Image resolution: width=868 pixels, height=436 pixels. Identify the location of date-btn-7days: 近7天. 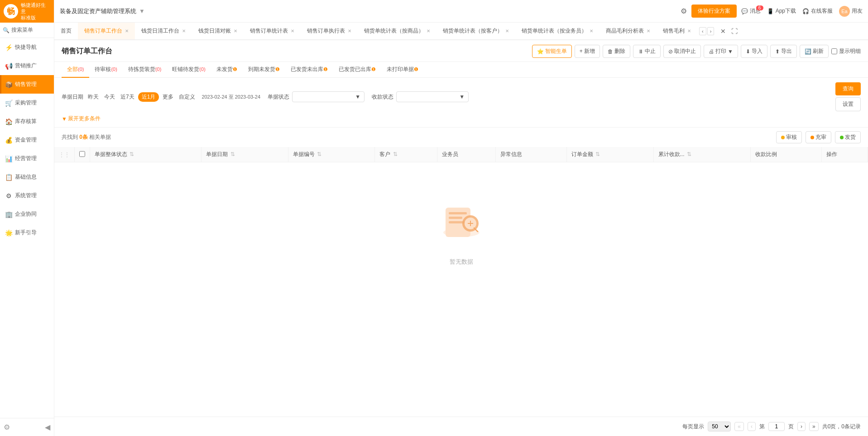
(128, 97).